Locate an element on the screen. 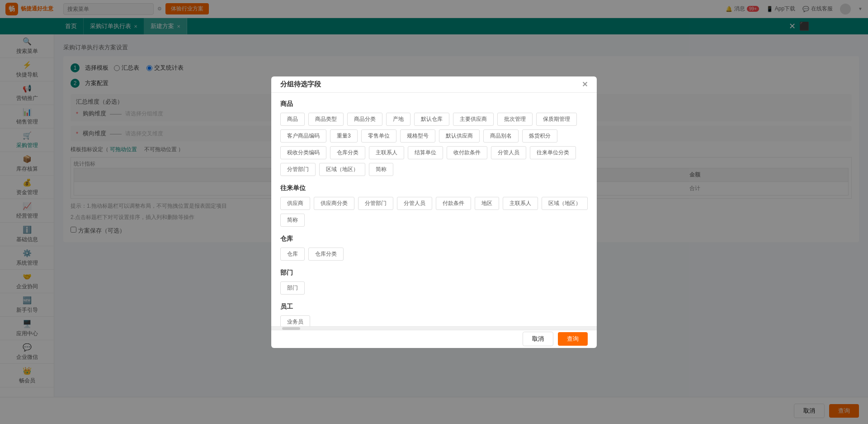 The width and height of the screenshot is (868, 424). tag-partner-category: 往来单位分类 is located at coordinates (553, 153).